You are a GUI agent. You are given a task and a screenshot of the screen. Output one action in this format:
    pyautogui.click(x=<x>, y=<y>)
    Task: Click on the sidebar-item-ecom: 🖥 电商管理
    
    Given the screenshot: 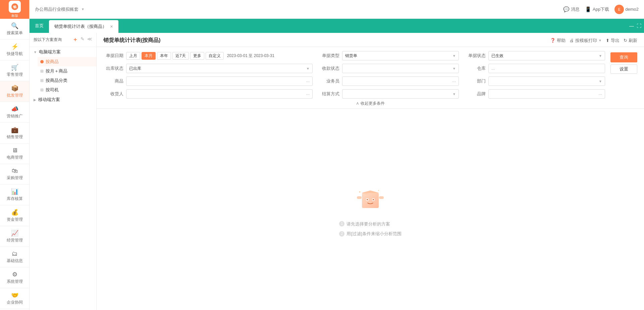 What is the action you would take?
    pyautogui.click(x=15, y=154)
    